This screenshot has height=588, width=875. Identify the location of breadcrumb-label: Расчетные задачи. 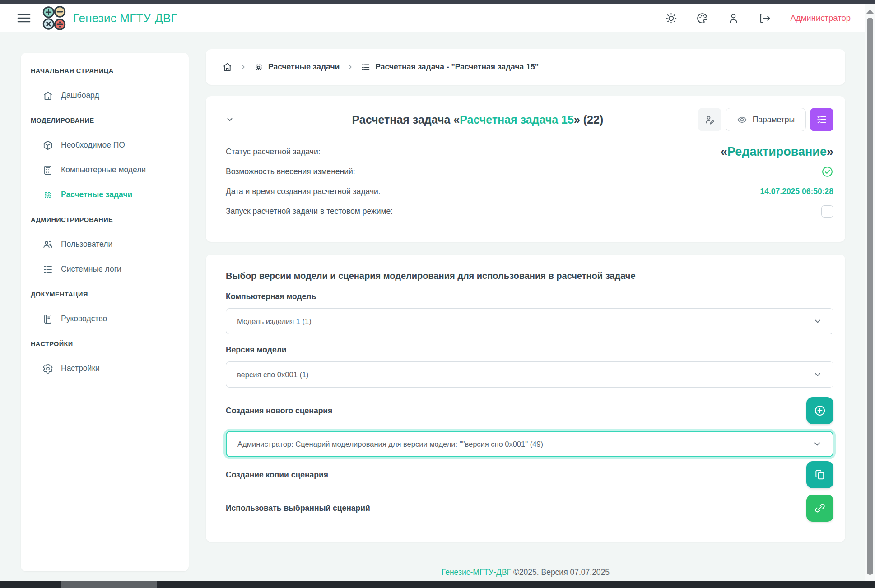
(304, 67).